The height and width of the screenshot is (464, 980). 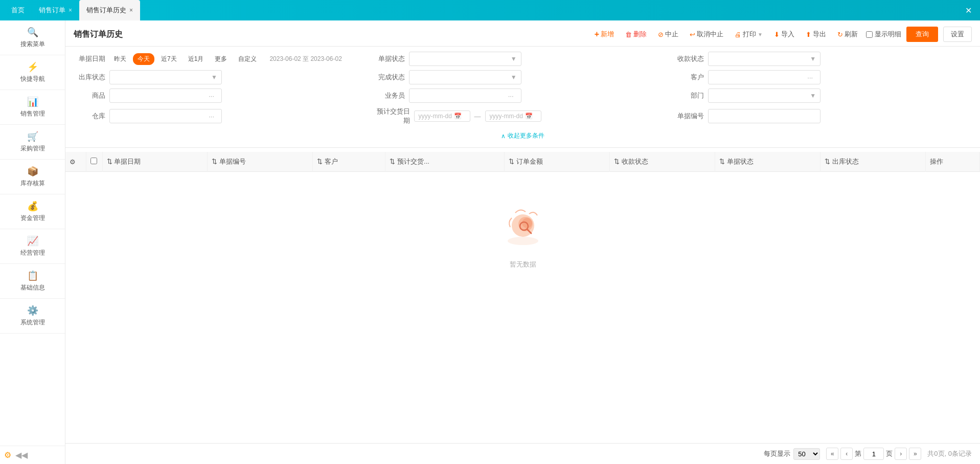 I want to click on sidebar-item-inventory: 📦 库存核算, so click(x=33, y=177).